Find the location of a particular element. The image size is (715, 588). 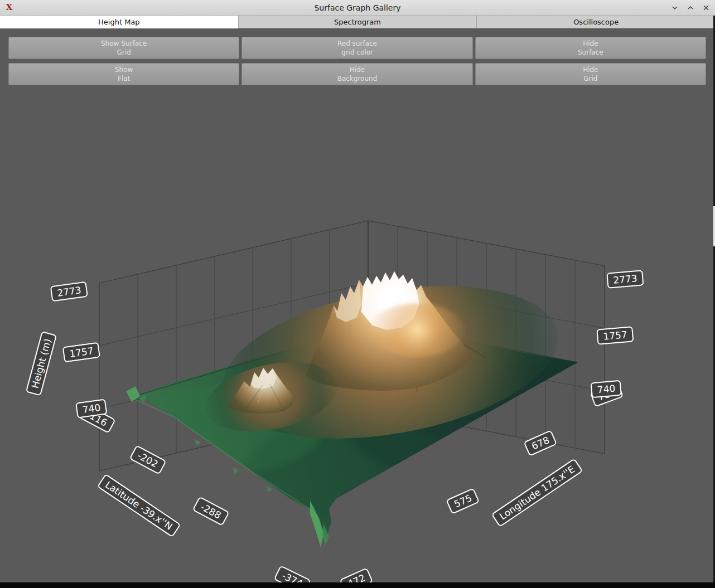

button-label: Background is located at coordinates (358, 79).